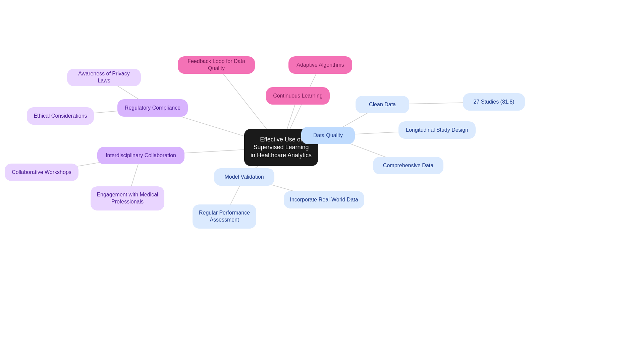  What do you see at coordinates (104, 77) in the screenshot?
I see `node-awareness-privacy: Awareness of Privacy Laws` at bounding box center [104, 77].